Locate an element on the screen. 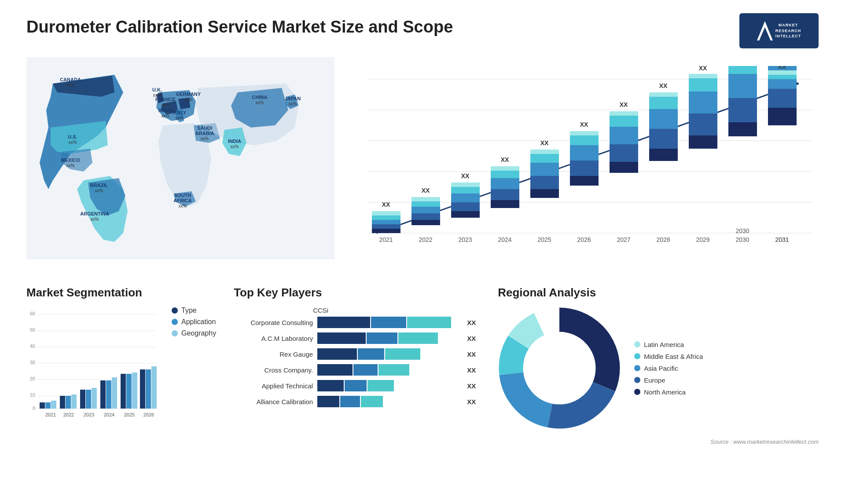 This screenshot has height=504, width=845. brazil-label: BRAZIL is located at coordinates (99, 185).